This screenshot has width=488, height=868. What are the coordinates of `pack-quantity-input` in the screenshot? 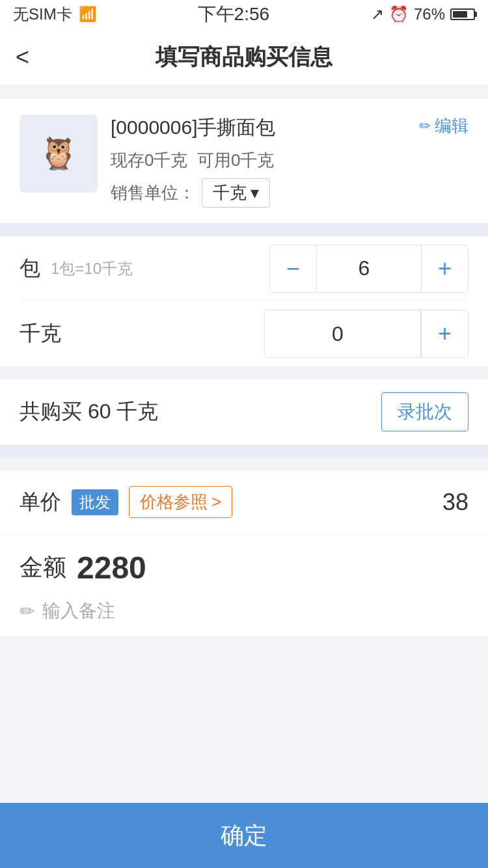 It's located at (369, 269).